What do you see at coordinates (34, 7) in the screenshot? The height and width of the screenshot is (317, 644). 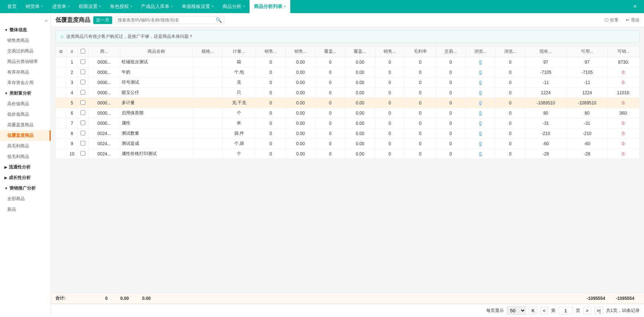 I see `nav-sales: 销货单 ×` at bounding box center [34, 7].